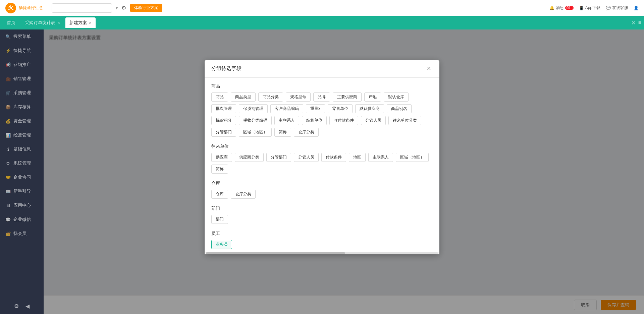  I want to click on sidebar-item-purchase: 🛒 采购管理, so click(22, 93).